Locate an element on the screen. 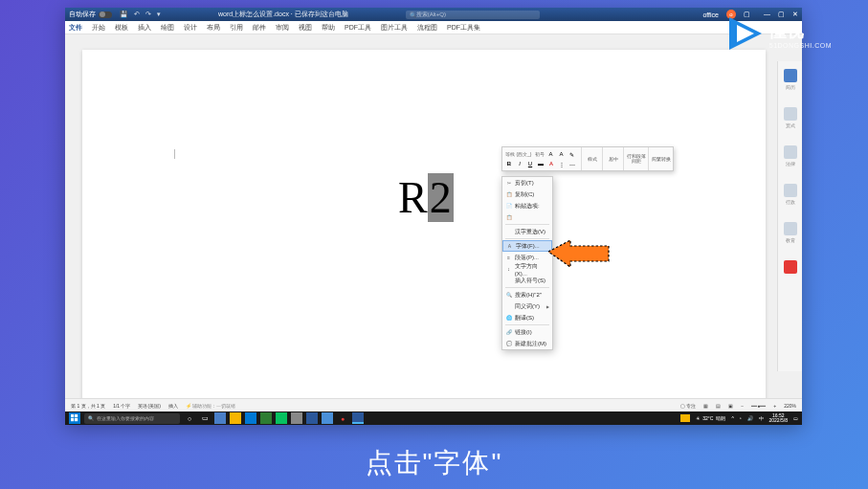  convert-section: 简繁转换 is located at coordinates (660, 159).